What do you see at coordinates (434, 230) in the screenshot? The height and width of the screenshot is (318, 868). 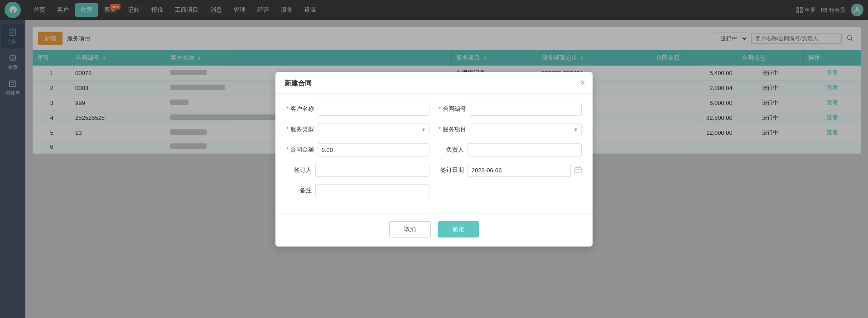 I see `modal-footer: 取消 确定` at bounding box center [434, 230].